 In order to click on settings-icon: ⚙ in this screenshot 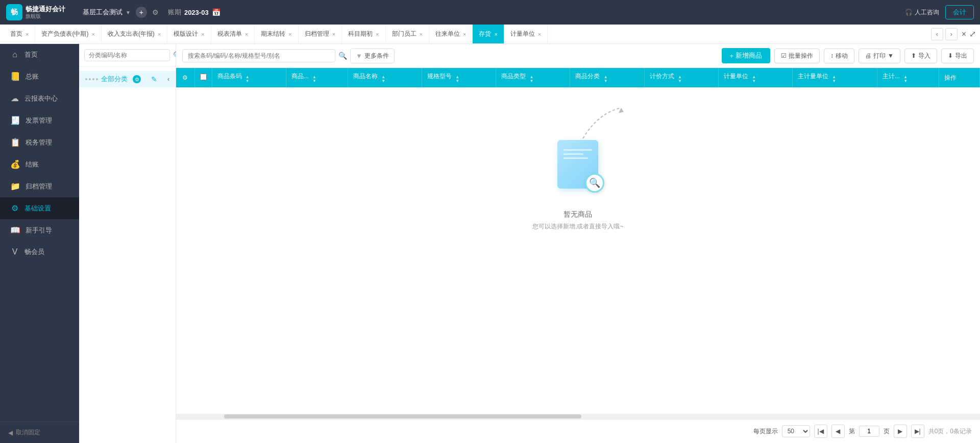, I will do `click(155, 12)`.